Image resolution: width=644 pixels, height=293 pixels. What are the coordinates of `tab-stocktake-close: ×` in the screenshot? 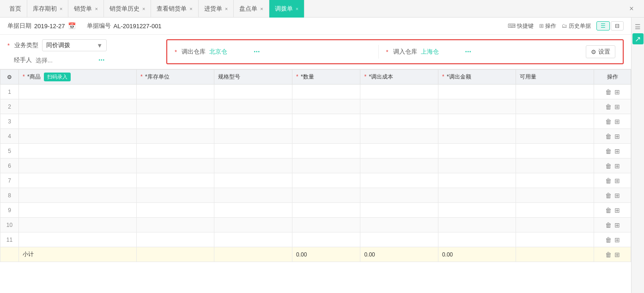 It's located at (261, 9).